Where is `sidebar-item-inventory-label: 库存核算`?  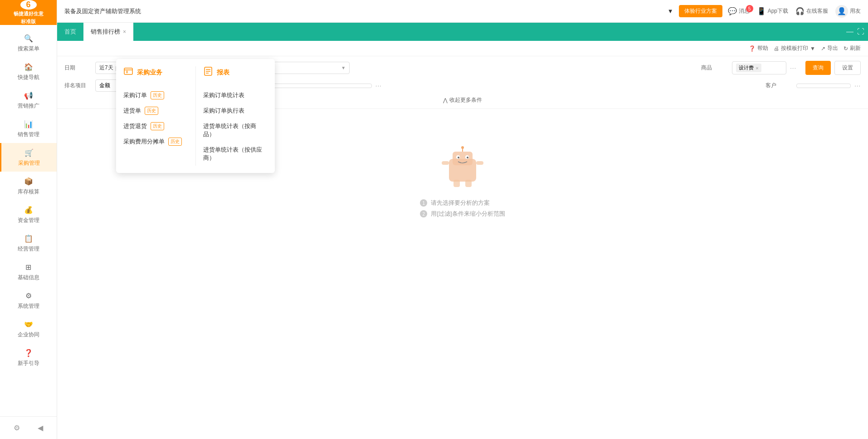 sidebar-item-inventory-label: 库存核算 is located at coordinates (29, 192).